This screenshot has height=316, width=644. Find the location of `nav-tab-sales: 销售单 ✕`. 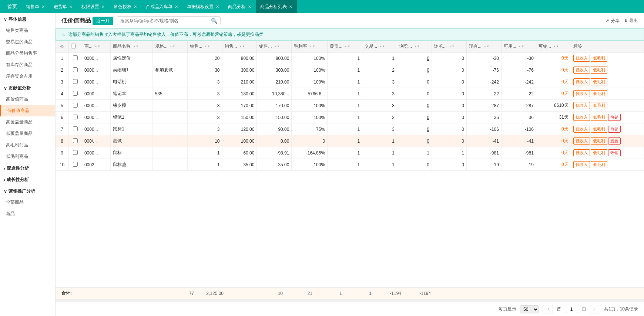

nav-tab-sales: 销售单 ✕ is located at coordinates (36, 7).